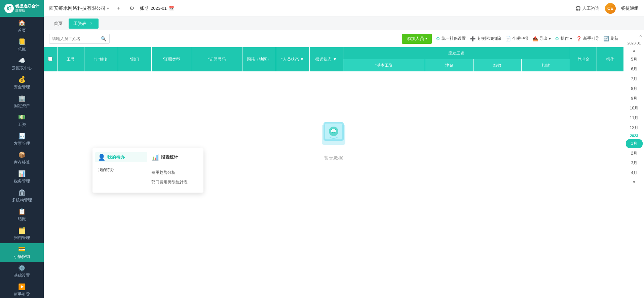 This screenshot has height=298, width=644. I want to click on cal-month-2: 2月, so click(634, 154).